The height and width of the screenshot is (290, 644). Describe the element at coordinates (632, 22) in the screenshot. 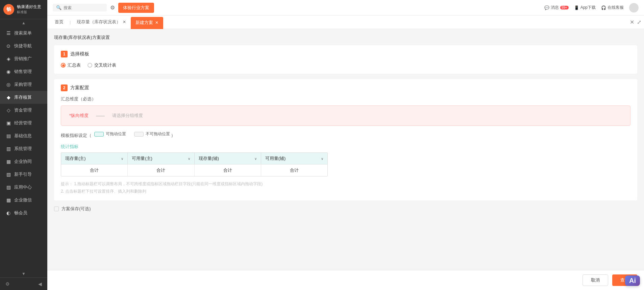

I see `close-panel-icon: ✕` at that location.